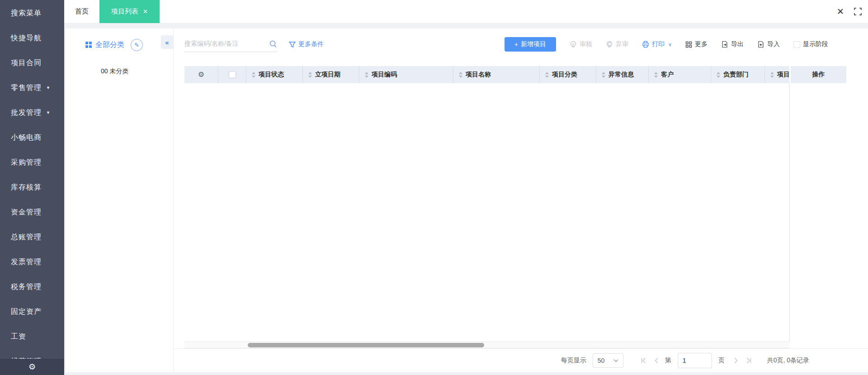 The width and height of the screenshot is (868, 375). Describe the element at coordinates (48, 113) in the screenshot. I see `chevron-down-icon: ▼` at that location.